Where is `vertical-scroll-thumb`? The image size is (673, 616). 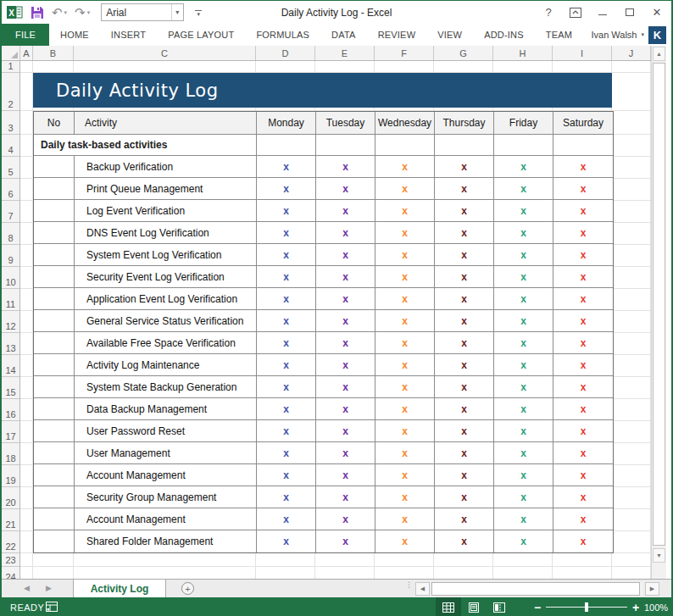 vertical-scroll-thumb is located at coordinates (659, 304).